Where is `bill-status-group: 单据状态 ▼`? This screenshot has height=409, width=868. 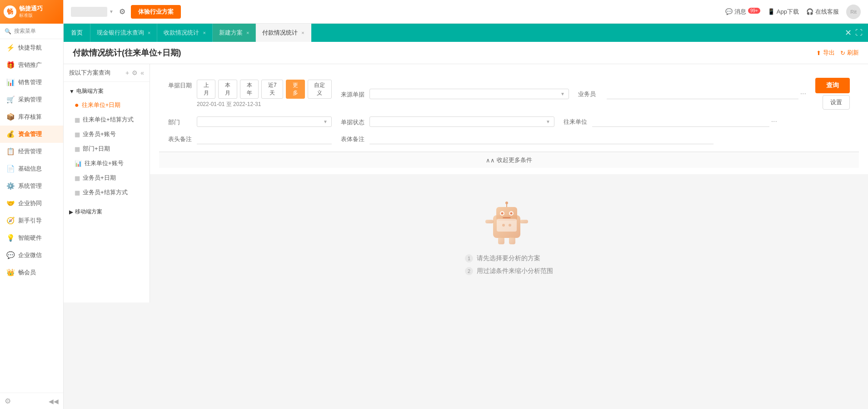 bill-status-group: 单据状态 ▼ is located at coordinates (448, 122).